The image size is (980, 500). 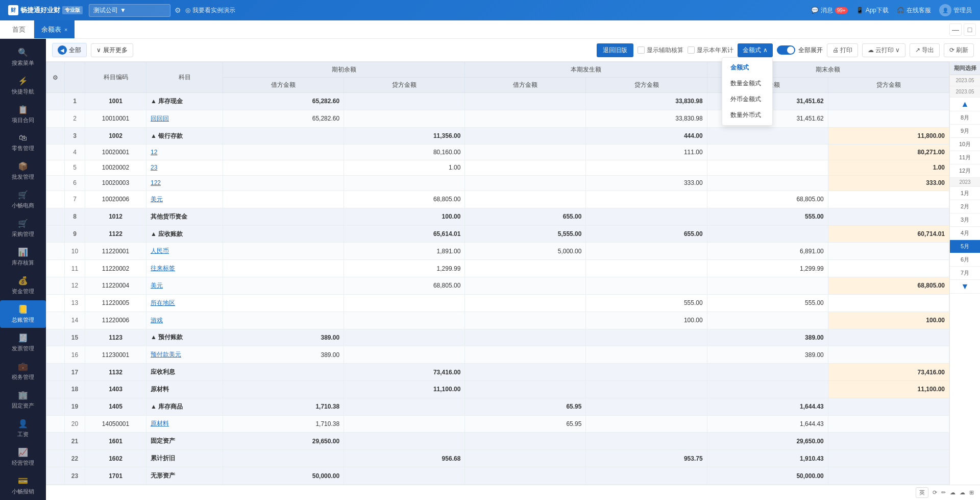 I want to click on sidebar-item-invoice: 🧾 发票管理, so click(x=23, y=343).